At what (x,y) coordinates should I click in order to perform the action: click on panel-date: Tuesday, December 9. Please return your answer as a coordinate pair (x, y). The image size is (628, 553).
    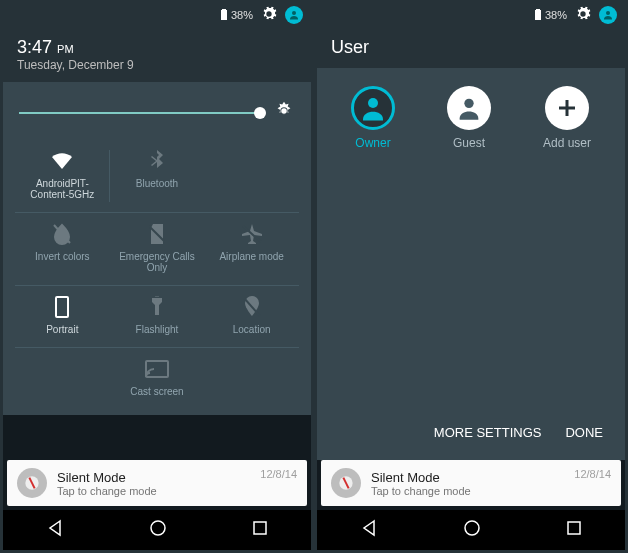
    Looking at the image, I should click on (157, 65).